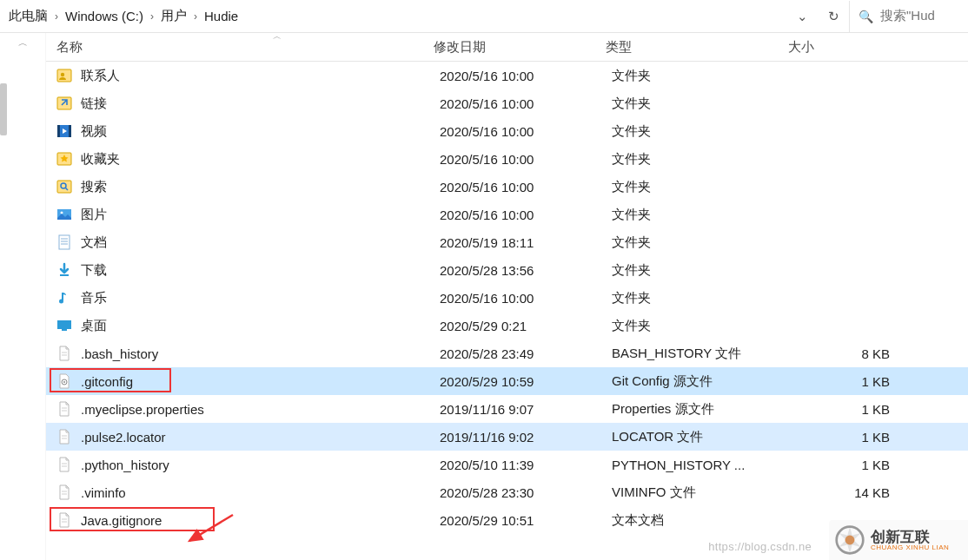 The height and width of the screenshot is (560, 968). Describe the element at coordinates (261, 132) in the screenshot. I see `file-name: 视频` at that location.